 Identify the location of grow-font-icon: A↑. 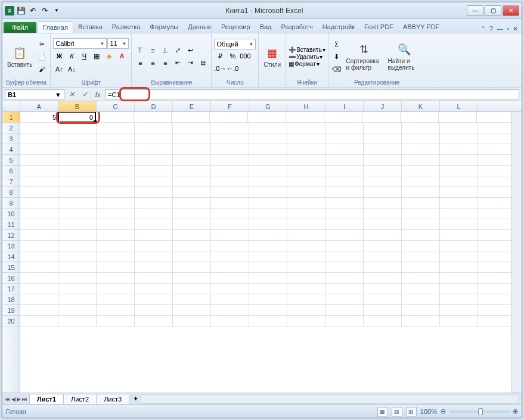
(59, 69).